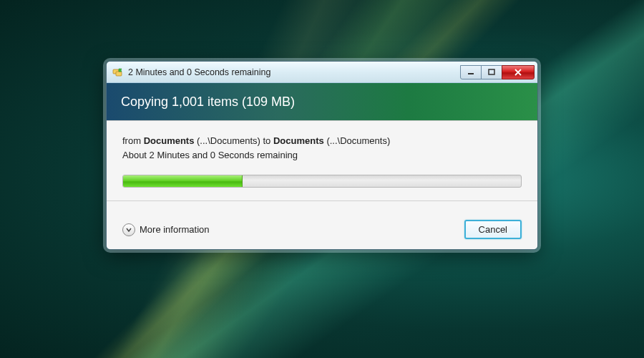 The image size is (644, 358). What do you see at coordinates (169, 140) in the screenshot?
I see `from-folder: Documents` at bounding box center [169, 140].